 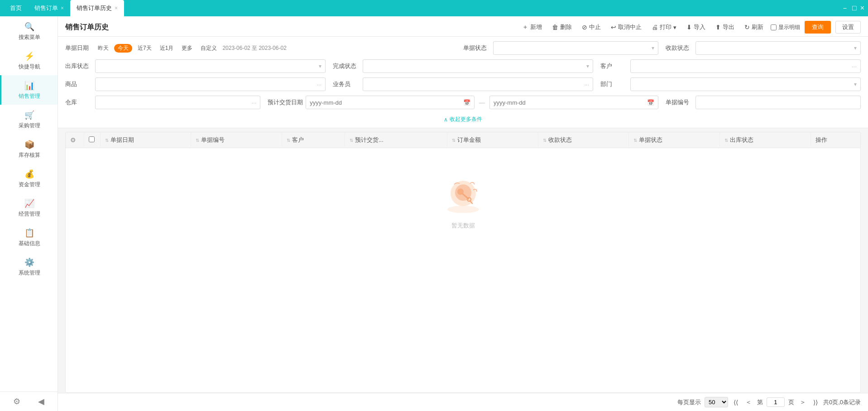 I want to click on sidebar-item-inventory-check: 📦 库存核算, so click(x=29, y=149).